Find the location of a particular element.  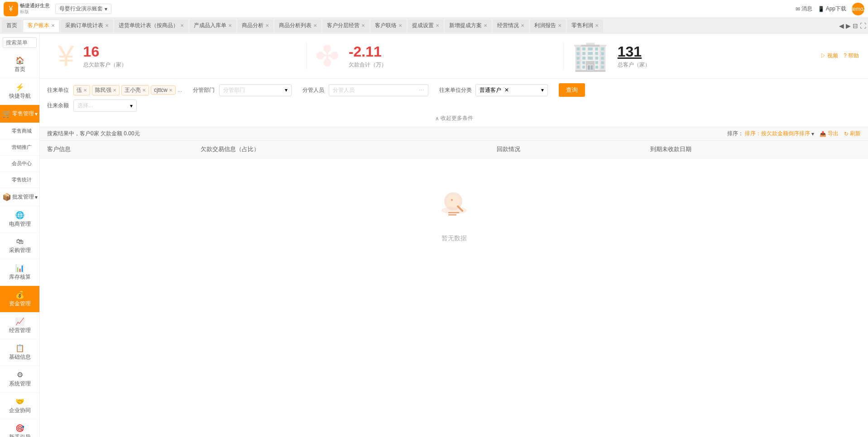

tab-customer-ledger-close: ✕ is located at coordinates (53, 25).